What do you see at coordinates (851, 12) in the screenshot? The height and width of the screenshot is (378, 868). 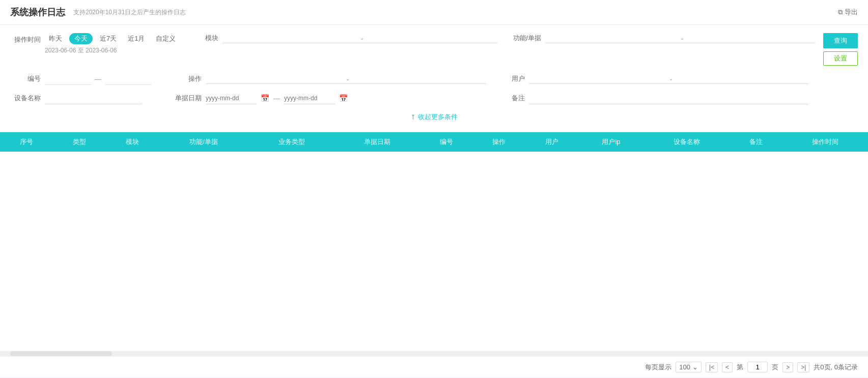 I see `export-label: 导出` at bounding box center [851, 12].